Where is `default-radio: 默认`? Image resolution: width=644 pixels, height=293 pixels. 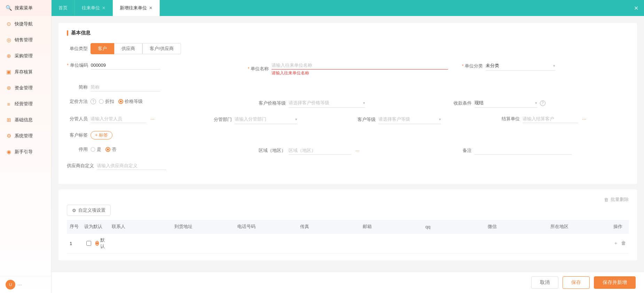
default-radio: 默认 is located at coordinates (101, 243).